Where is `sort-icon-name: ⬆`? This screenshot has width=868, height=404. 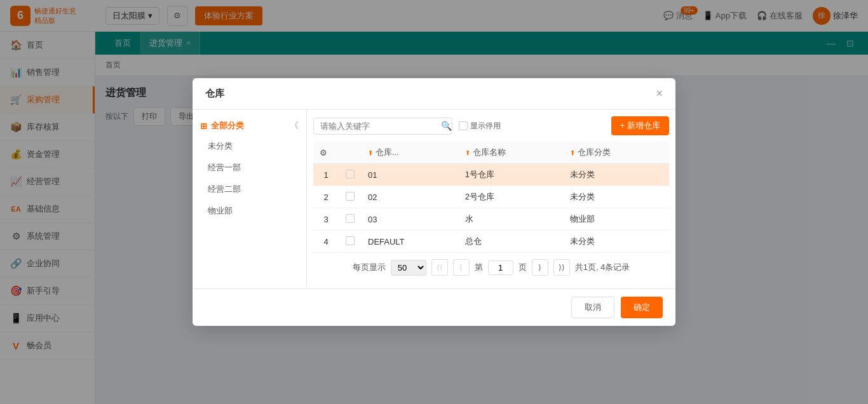
sort-icon-name: ⬆ is located at coordinates (468, 152).